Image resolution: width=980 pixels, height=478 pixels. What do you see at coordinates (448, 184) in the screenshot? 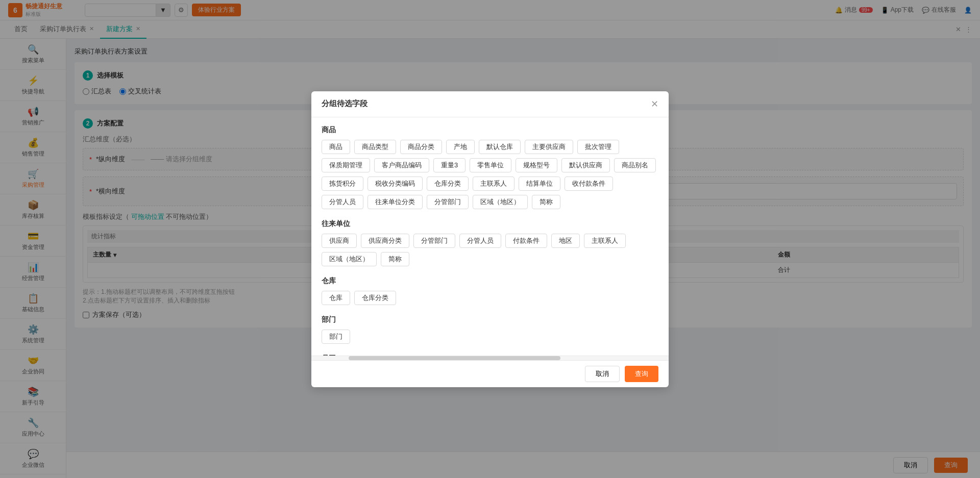
I see `field-tag-0-16: 仓库分类` at bounding box center [448, 184].